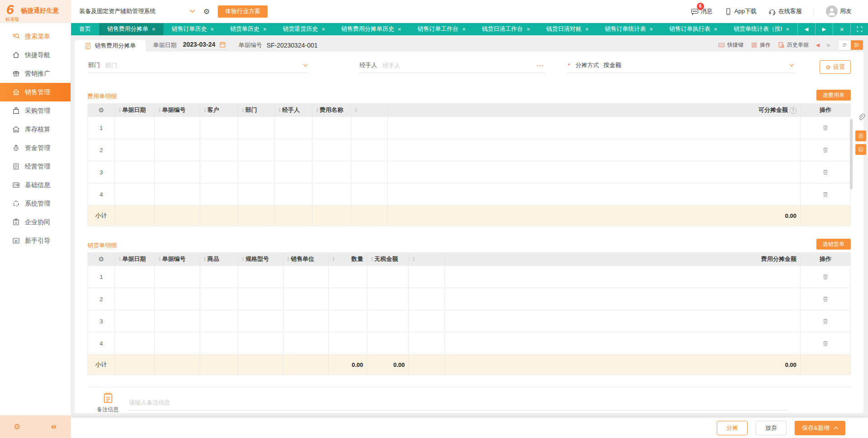 This screenshot has width=868, height=438. What do you see at coordinates (834, 244) in the screenshot?
I see `select-sales-doc-button: 选销货单` at bounding box center [834, 244].